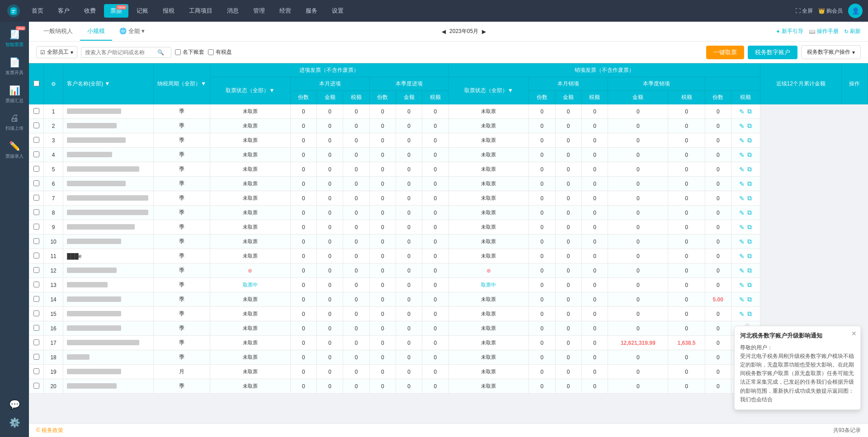 The height and width of the screenshot is (437, 868). I want to click on sidebar-item-entry: ✏️ 票据录入, so click(14, 150).